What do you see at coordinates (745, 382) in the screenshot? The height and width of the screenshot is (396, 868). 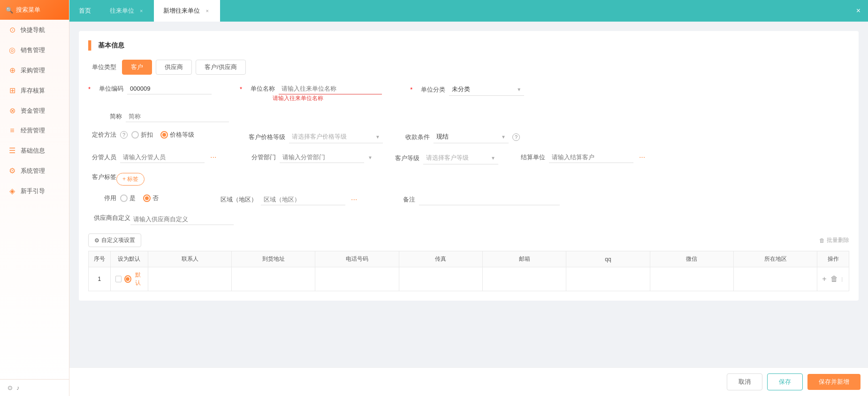 I see `cancel-button: 取消` at bounding box center [745, 382].